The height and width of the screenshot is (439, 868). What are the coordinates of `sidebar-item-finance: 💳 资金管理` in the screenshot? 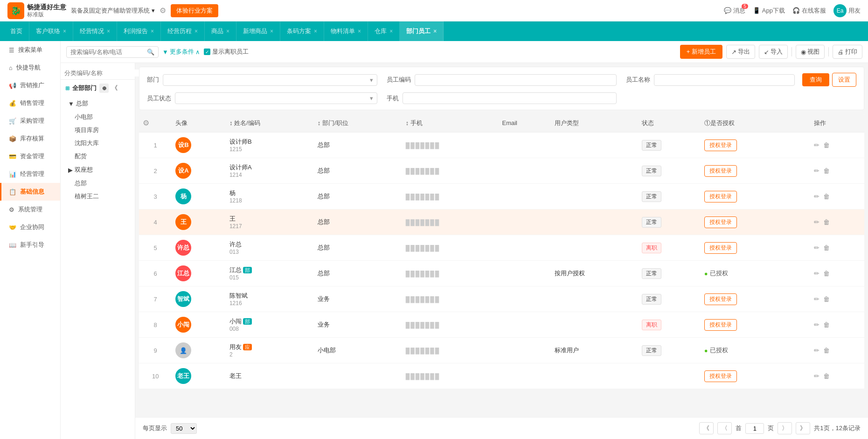 It's located at (30, 156).